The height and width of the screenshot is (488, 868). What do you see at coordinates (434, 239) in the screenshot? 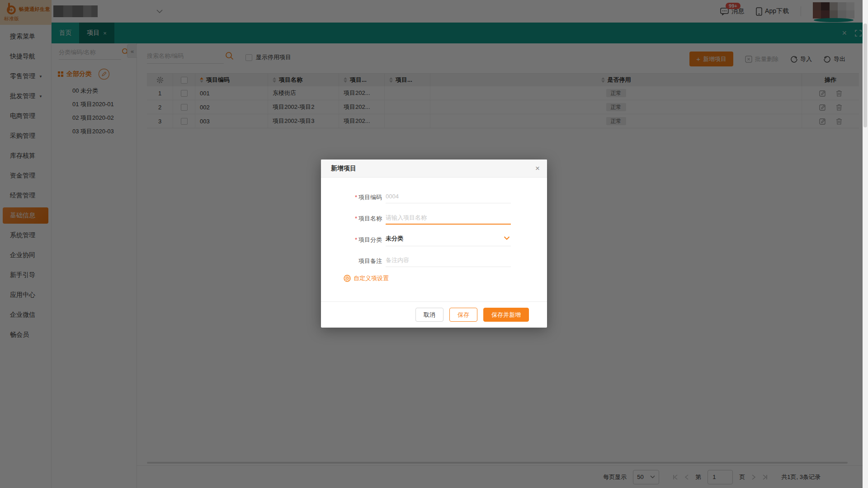
I see `field-project-category: *项目分类 未分类` at bounding box center [434, 239].